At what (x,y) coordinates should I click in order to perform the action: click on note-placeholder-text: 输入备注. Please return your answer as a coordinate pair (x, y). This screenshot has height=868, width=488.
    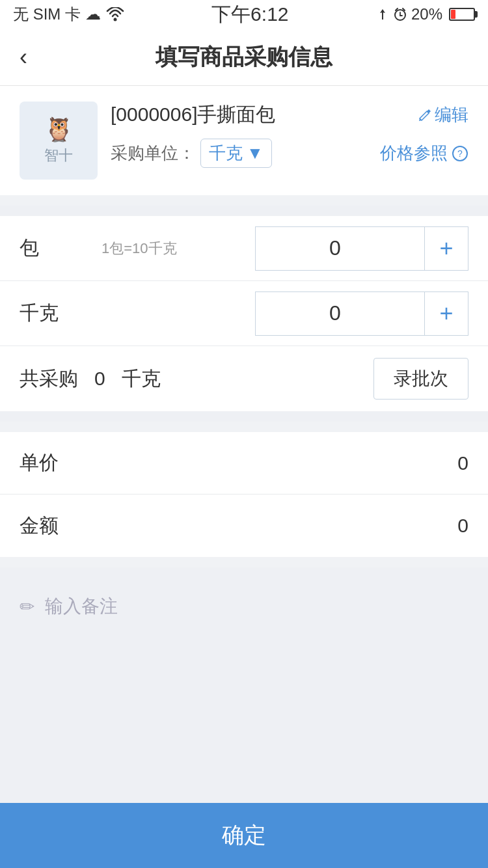
    Looking at the image, I should click on (81, 606).